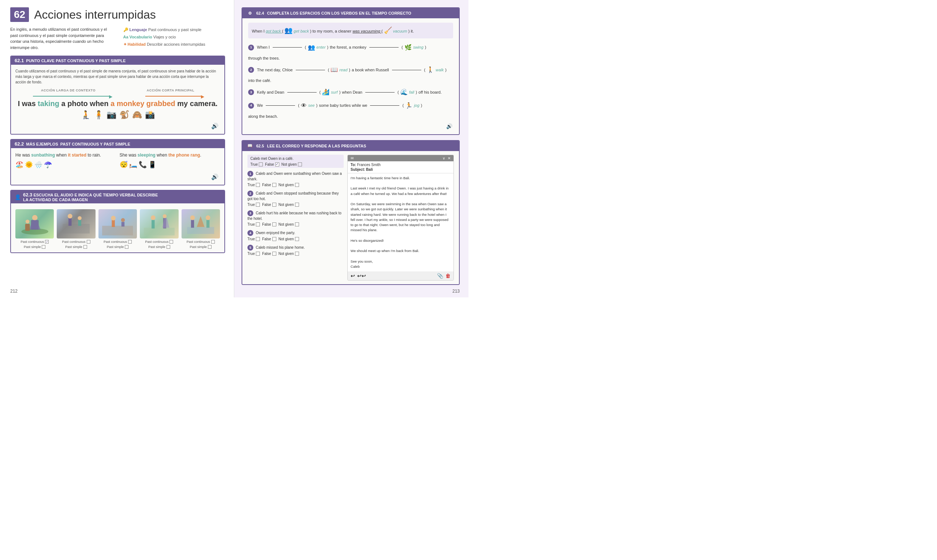  Describe the element at coordinates (401, 241) in the screenshot. I see `email-para-4: He's so disorganized!` at that location.